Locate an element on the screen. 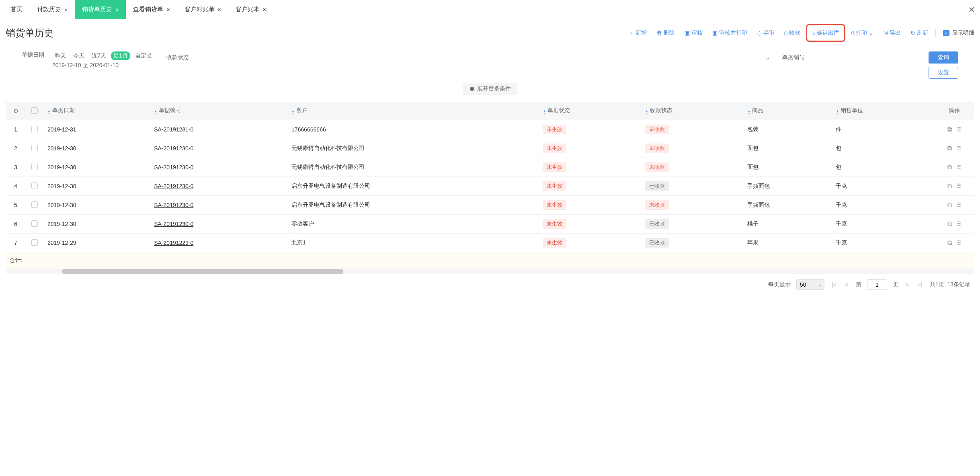 The image size is (980, 476). payment-status-select is located at coordinates (484, 57).